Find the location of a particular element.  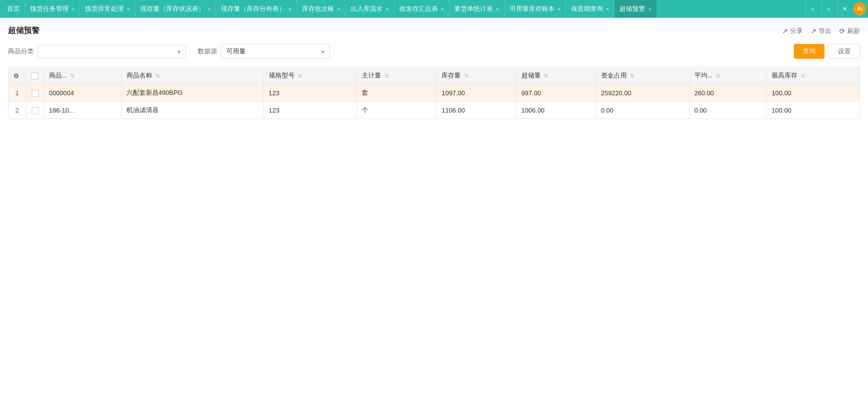

product-code-0: 0000004 is located at coordinates (83, 93).